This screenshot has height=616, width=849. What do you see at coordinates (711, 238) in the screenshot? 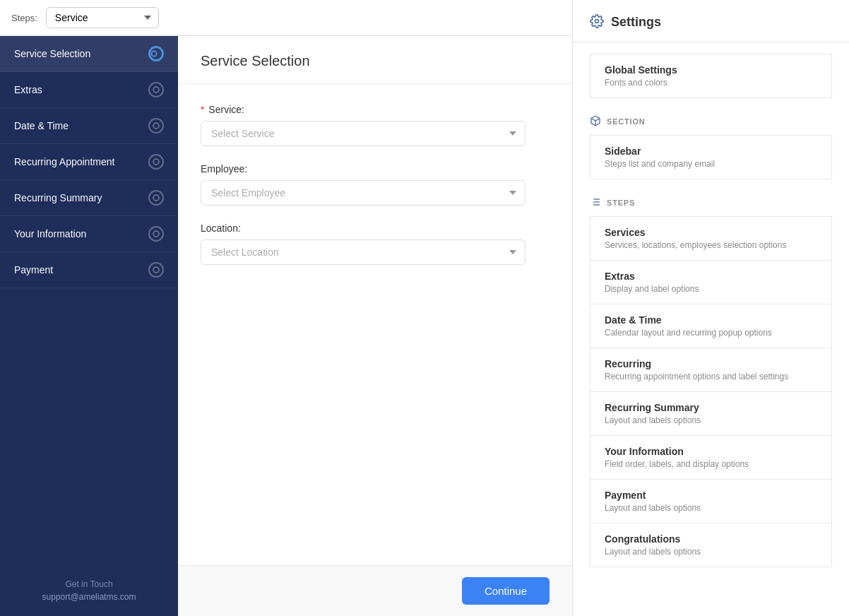
I see `settings-item-step-services: ServicesServices, locations, employees s…` at bounding box center [711, 238].